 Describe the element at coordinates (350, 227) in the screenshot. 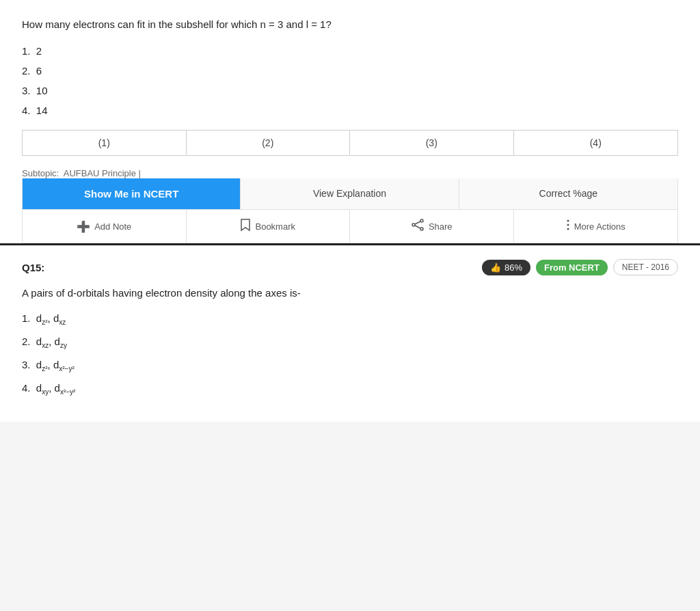

I see `icon-bar: ➕ Add Note Bookmark` at that location.